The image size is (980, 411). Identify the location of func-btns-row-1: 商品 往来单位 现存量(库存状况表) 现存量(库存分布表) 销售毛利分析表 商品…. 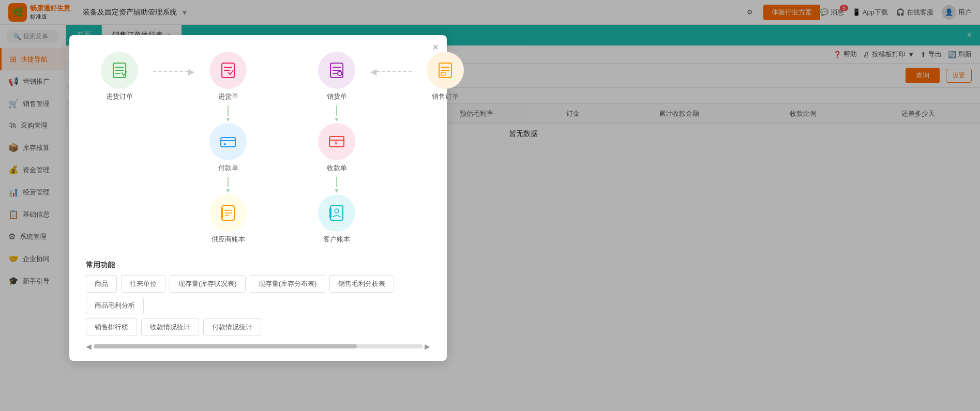
(258, 295).